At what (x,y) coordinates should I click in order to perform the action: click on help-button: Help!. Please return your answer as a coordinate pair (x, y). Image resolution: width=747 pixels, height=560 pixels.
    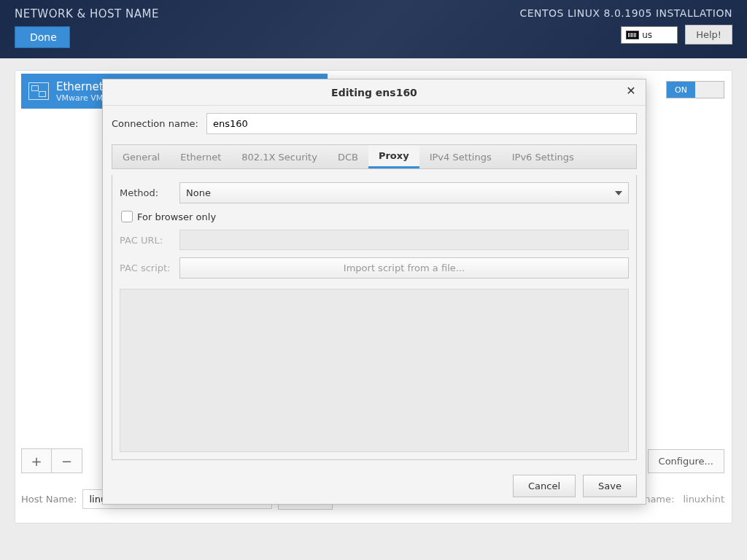
    Looking at the image, I should click on (709, 35).